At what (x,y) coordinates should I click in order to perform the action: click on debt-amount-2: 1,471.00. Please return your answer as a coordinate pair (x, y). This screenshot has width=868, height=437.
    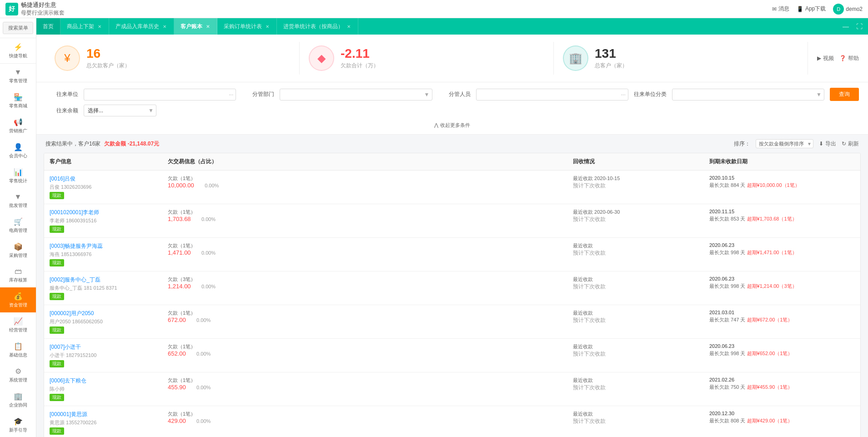
    Looking at the image, I should click on (179, 253).